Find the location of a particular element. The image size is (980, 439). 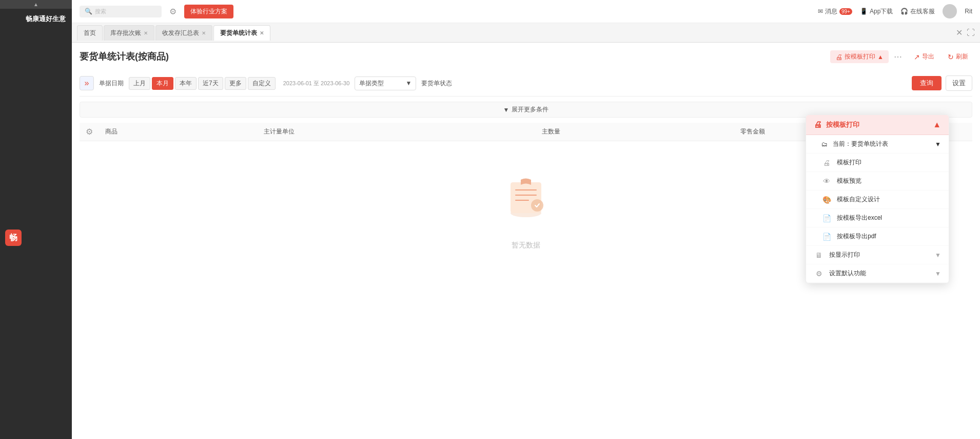

date-btn-last-7days: 近7天 is located at coordinates (210, 83).